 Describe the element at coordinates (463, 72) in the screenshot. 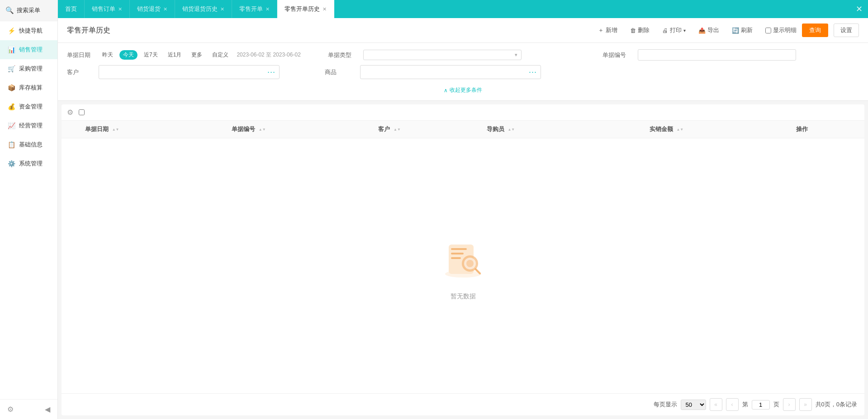

I see `filter-row-2: 客户 ··· 商品 ···` at that location.